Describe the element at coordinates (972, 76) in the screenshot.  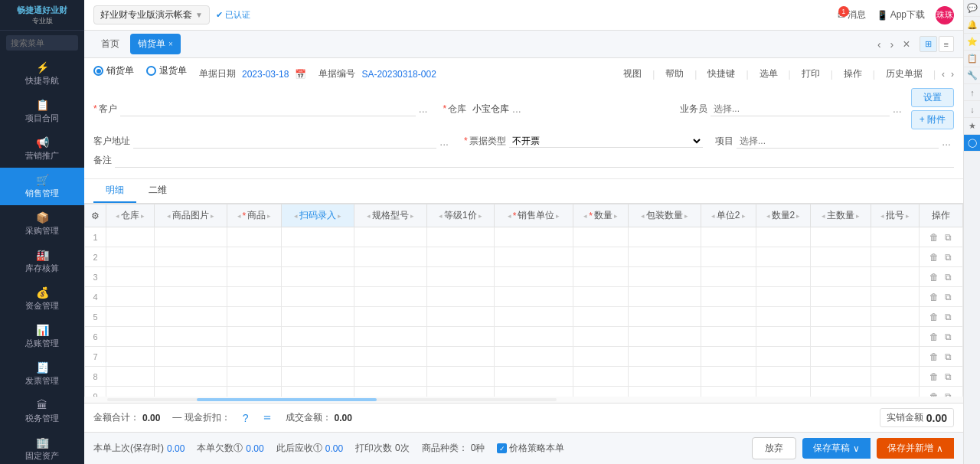
I see `right-tool-5: 🔧` at that location.